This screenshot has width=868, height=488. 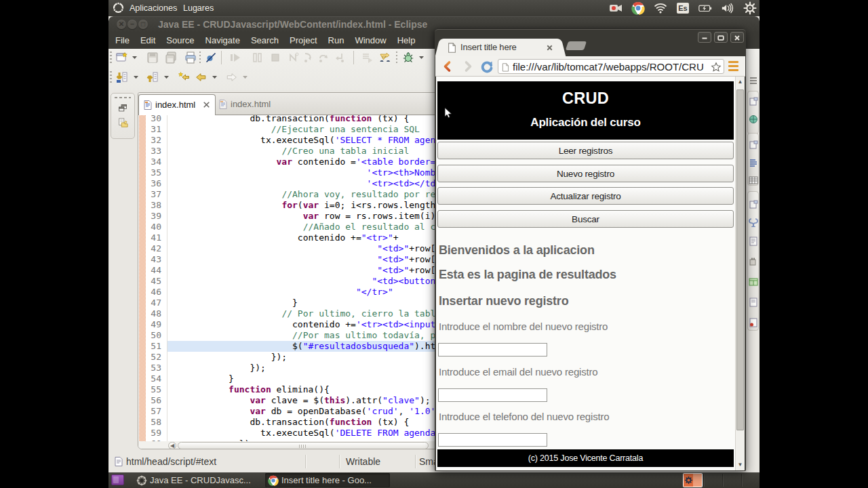 What do you see at coordinates (740, 274) in the screenshot?
I see `browser-scrollbar: ▲ ▼` at bounding box center [740, 274].